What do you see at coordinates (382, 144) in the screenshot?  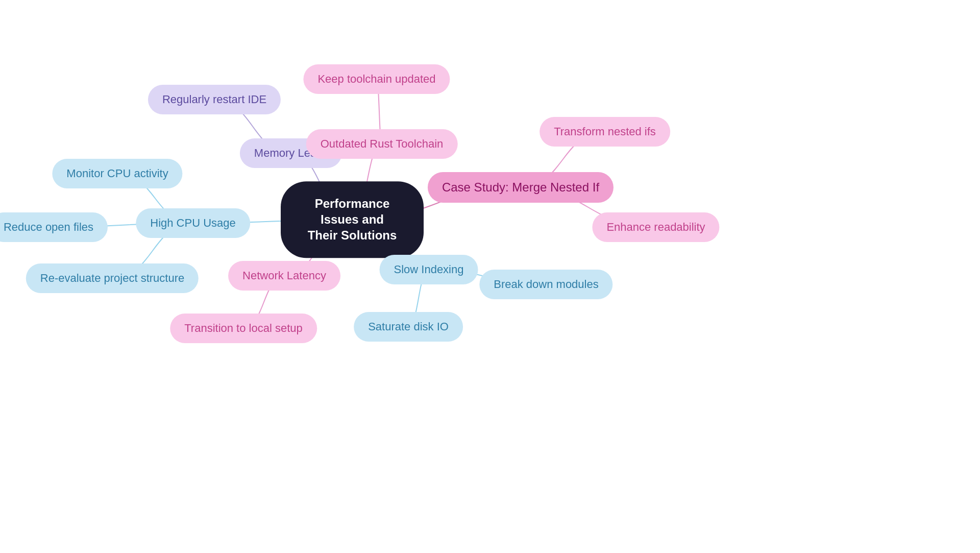 I see `outdated-rust-node: Outdated Rust Toolchain` at bounding box center [382, 144].